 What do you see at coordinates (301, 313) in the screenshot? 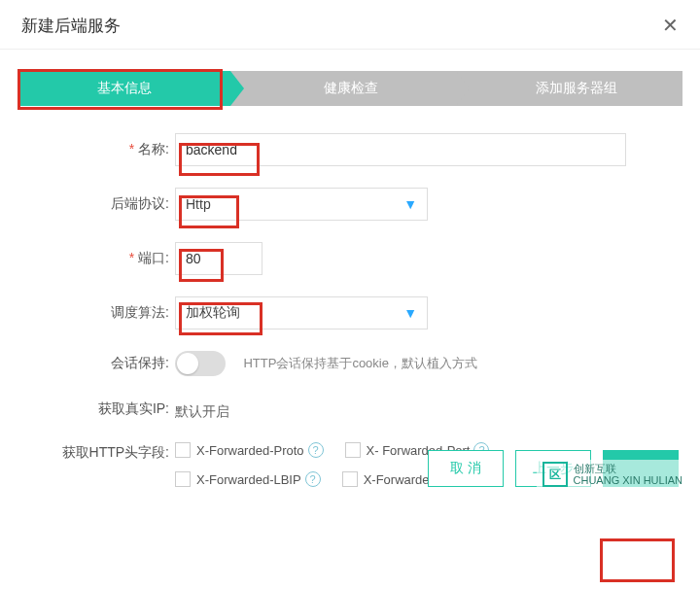
I see `algorithm-select: 加权轮询 ▼` at bounding box center [301, 313].